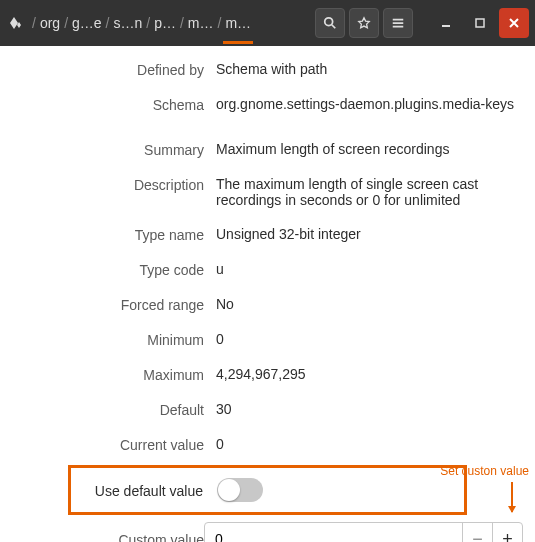 The height and width of the screenshot is (542, 535). What do you see at coordinates (364, 532) in the screenshot?
I see `custom-value-spinner: − +` at bounding box center [364, 532].